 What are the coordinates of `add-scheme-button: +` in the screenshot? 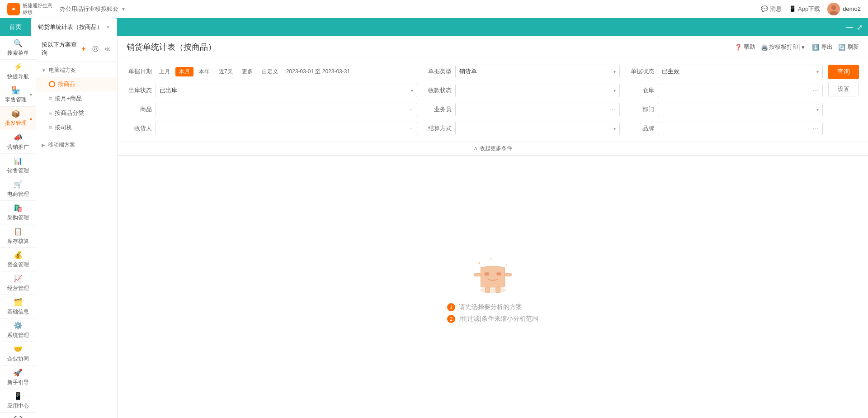 It's located at (84, 49).